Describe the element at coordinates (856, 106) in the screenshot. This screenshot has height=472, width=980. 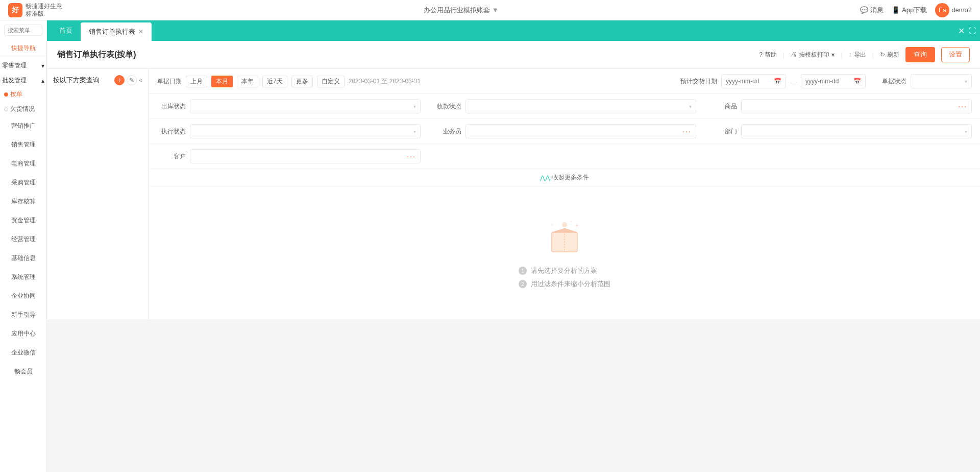
I see `goods-field: ···` at that location.